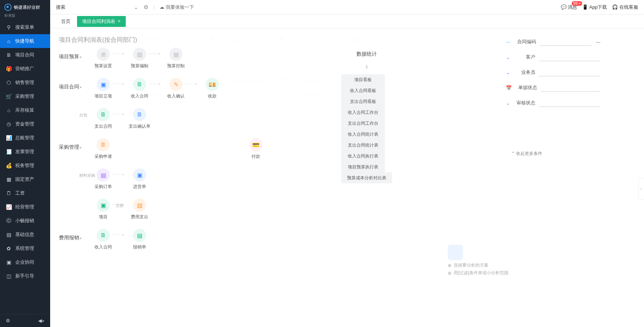 This screenshot has width=644, height=327. What do you see at coordinates (101, 21) in the screenshot?
I see `tab-1: 项目合同利润表✕` at bounding box center [101, 21].